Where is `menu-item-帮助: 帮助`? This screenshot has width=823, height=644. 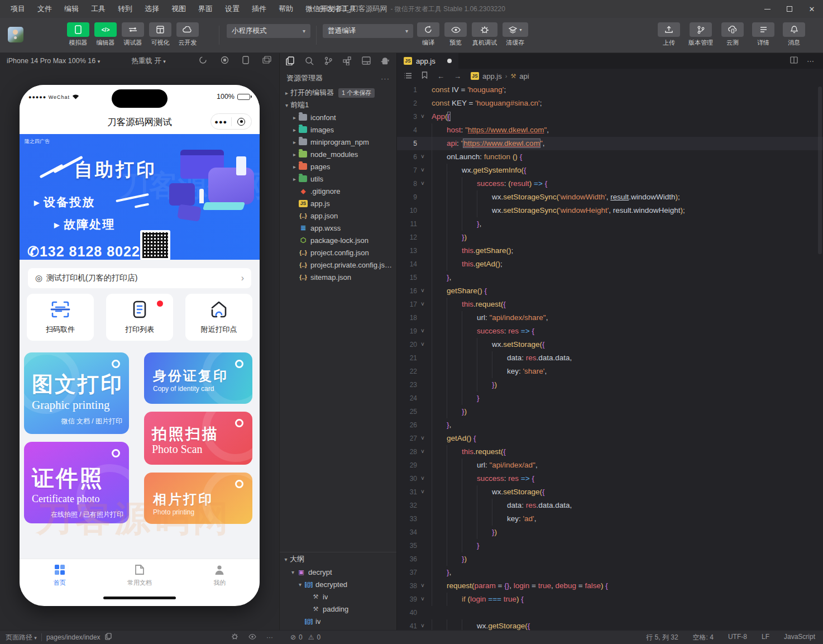 menu-item-帮助: 帮助 is located at coordinates (286, 9).